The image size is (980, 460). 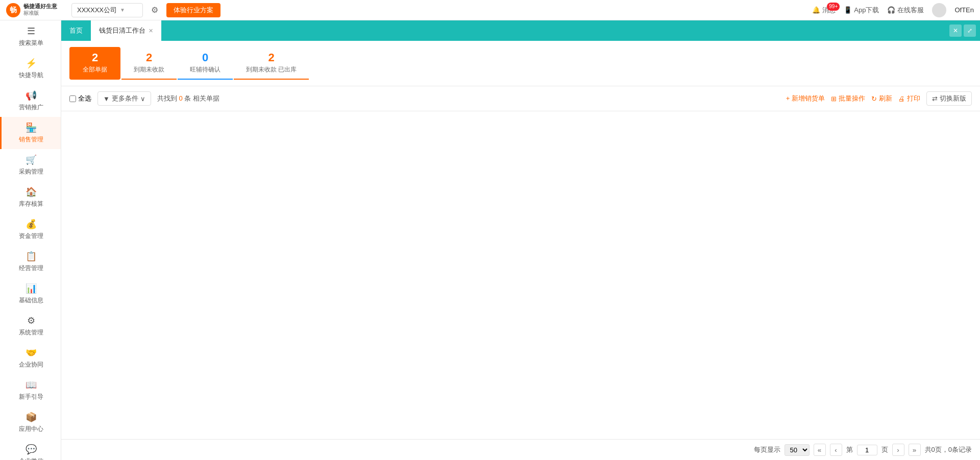 I want to click on stat-count-pending: 0, so click(x=205, y=58).